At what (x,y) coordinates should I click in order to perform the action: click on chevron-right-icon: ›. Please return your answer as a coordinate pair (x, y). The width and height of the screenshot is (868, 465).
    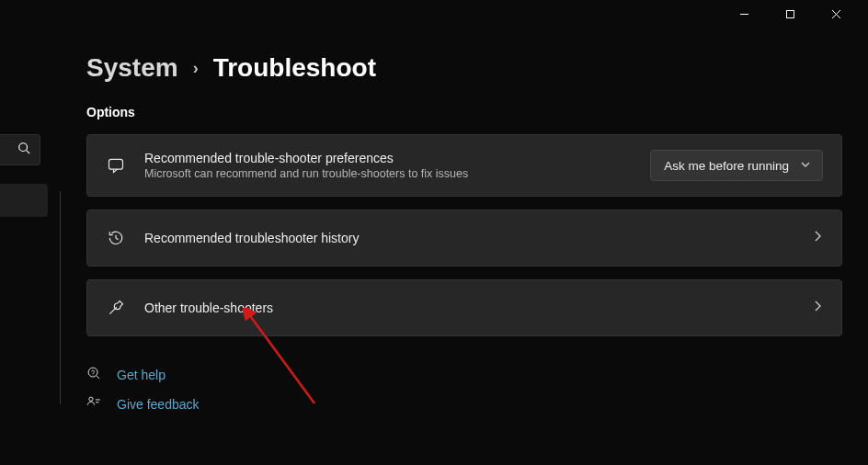
    Looking at the image, I should click on (196, 68).